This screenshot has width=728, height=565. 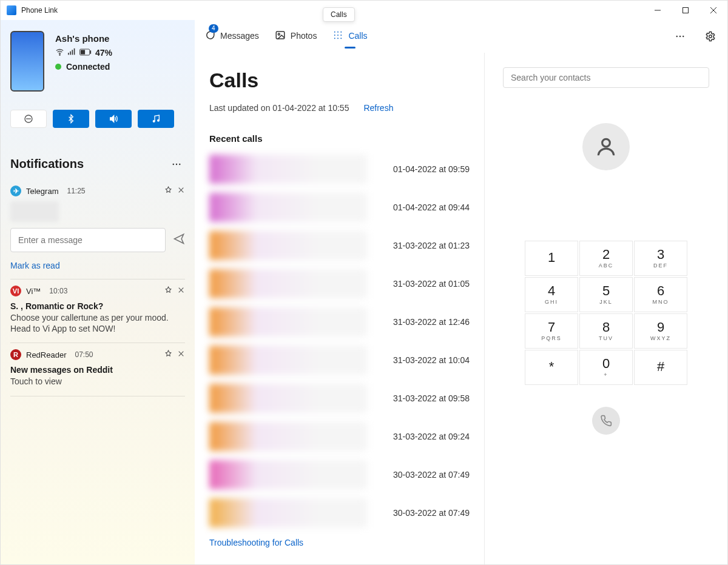 I want to click on photos-icon, so click(x=280, y=36).